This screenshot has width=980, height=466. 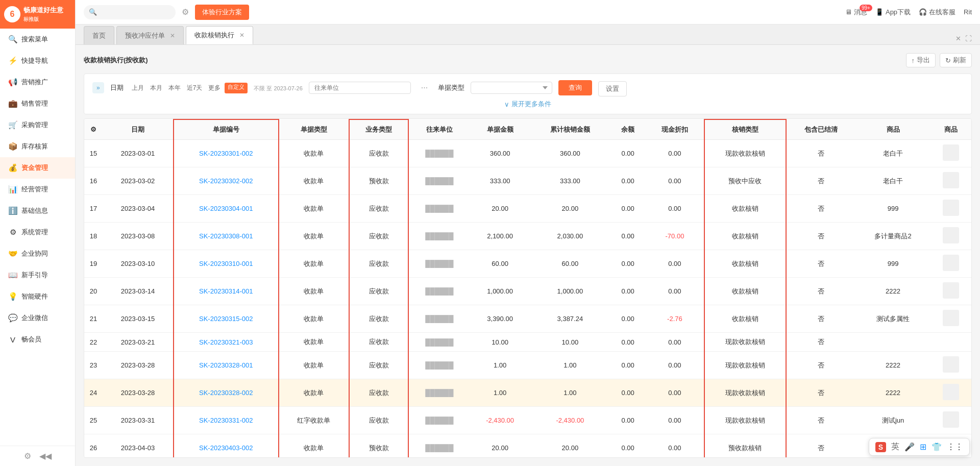 I want to click on doc-no-link: SK-20230403-002, so click(x=226, y=448).